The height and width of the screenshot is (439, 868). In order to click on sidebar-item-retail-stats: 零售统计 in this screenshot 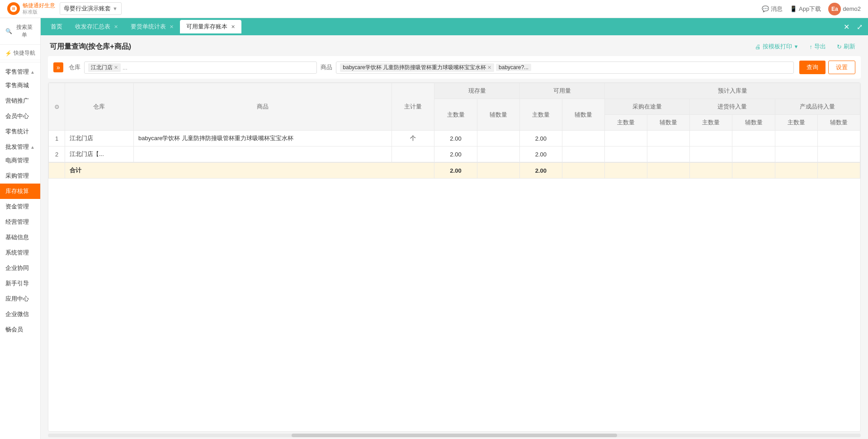, I will do `click(20, 132)`.